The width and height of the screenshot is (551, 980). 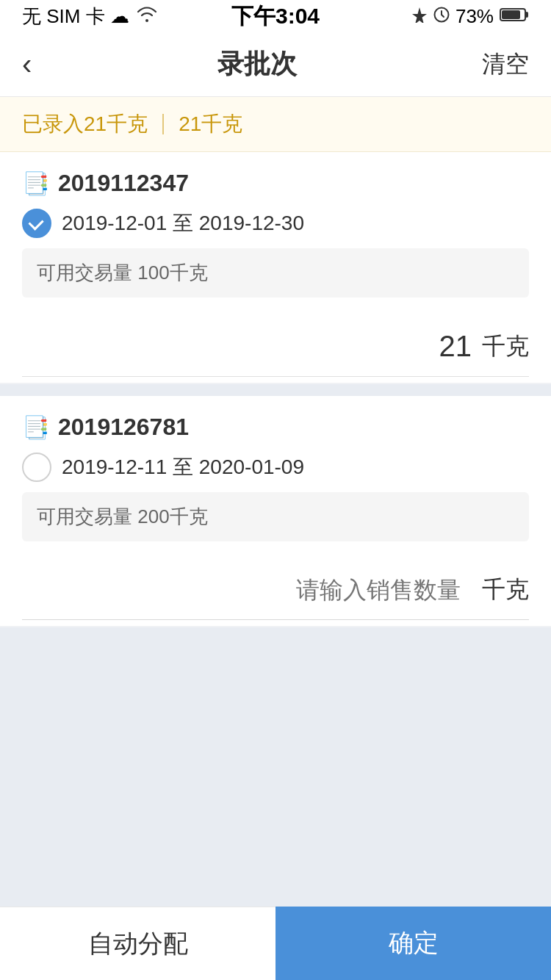 What do you see at coordinates (247, 591) in the screenshot?
I see `batch2-quantity-input` at bounding box center [247, 591].